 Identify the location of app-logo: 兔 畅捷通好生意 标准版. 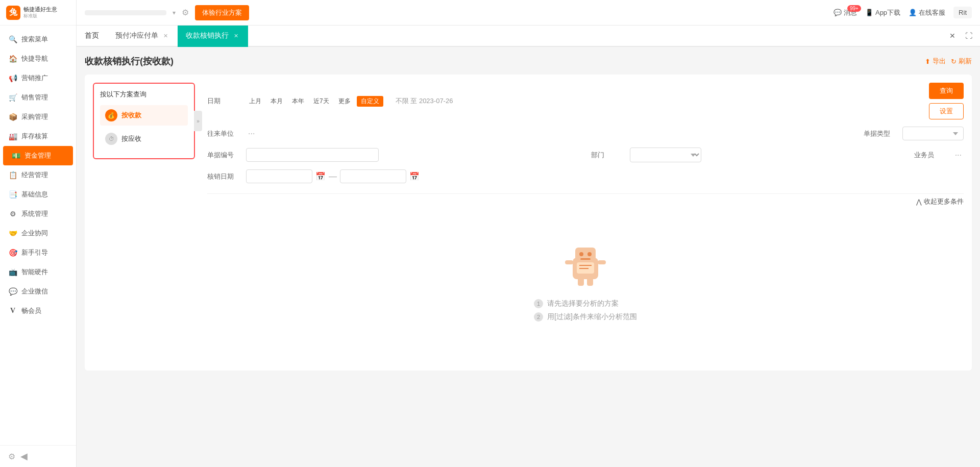
(38, 13).